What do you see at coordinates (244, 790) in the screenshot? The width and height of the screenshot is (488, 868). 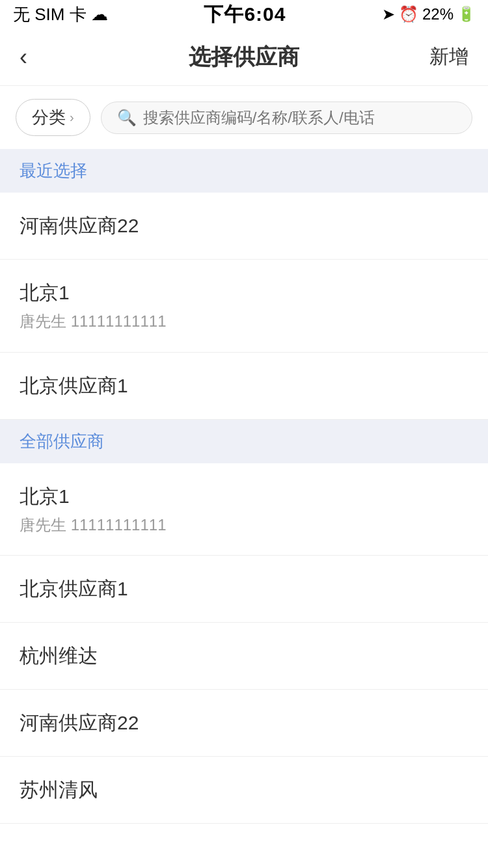 I see `list-item: 苏州清风` at bounding box center [244, 790].